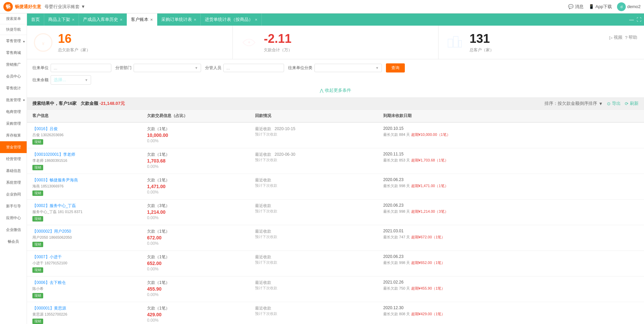  I want to click on sidebar-item-inventory: 库存核算, so click(13, 136).